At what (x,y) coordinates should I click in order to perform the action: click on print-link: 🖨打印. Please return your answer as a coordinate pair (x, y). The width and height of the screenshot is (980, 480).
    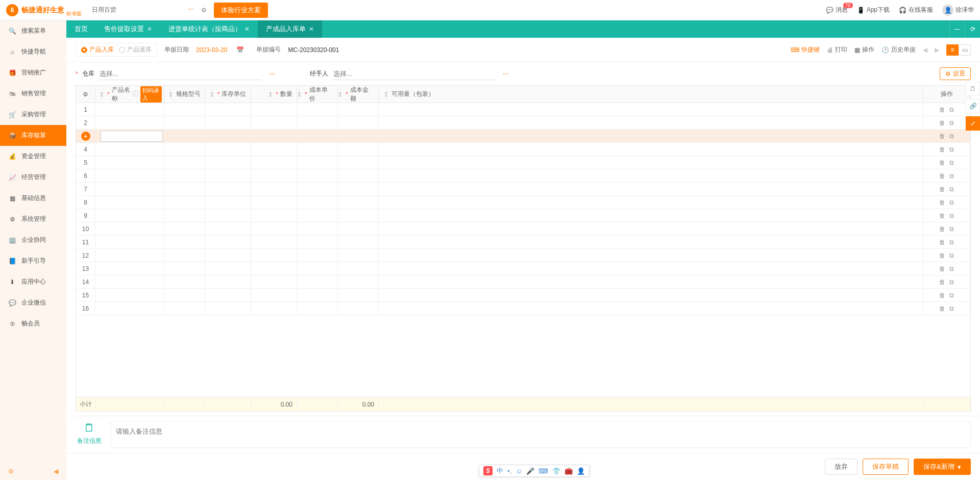
    Looking at the image, I should click on (837, 50).